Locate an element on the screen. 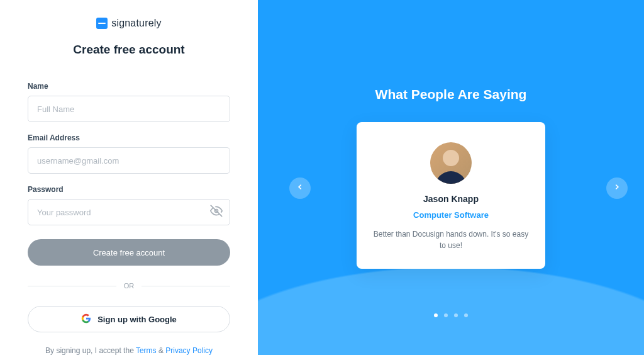  password-label: Password is located at coordinates (129, 189).